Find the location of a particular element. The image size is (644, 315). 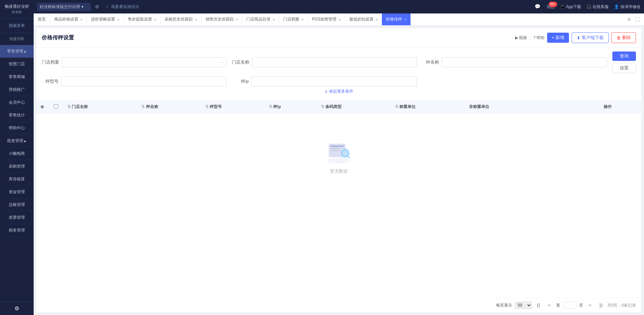

menu-label: 零售管理 is located at coordinates (15, 51).